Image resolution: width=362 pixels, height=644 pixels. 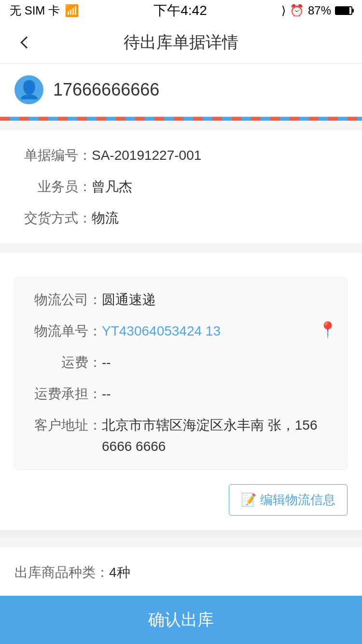 What do you see at coordinates (181, 331) in the screenshot?
I see `logistics-tracking-row: 物流单号： YT43064053424 13 📍` at bounding box center [181, 331].